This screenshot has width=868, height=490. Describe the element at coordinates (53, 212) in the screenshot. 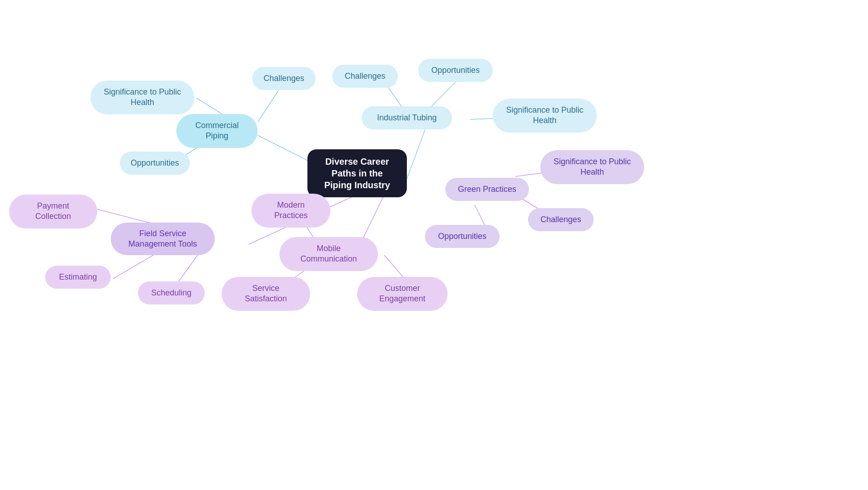

I see `fs-payment-node: Payment Collection` at that location.